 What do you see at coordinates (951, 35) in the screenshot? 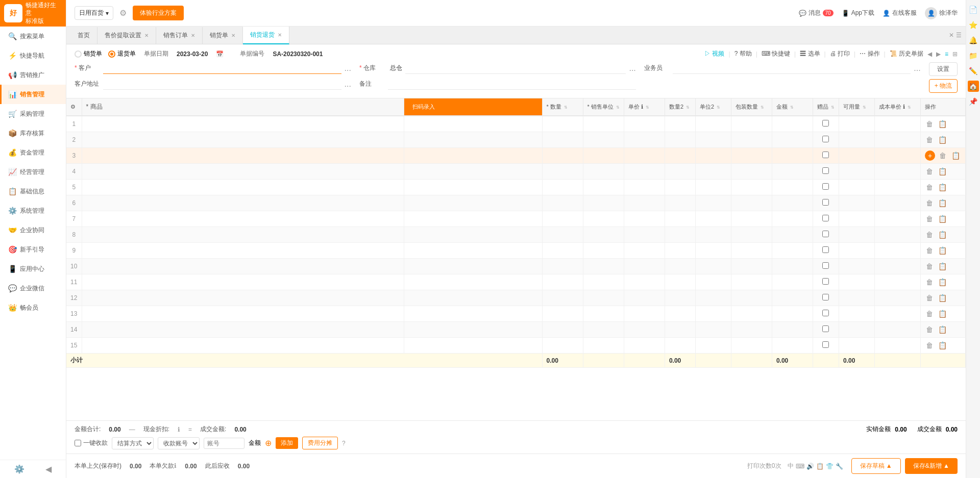
I see `close-all-tab-icon: ✕` at bounding box center [951, 35].